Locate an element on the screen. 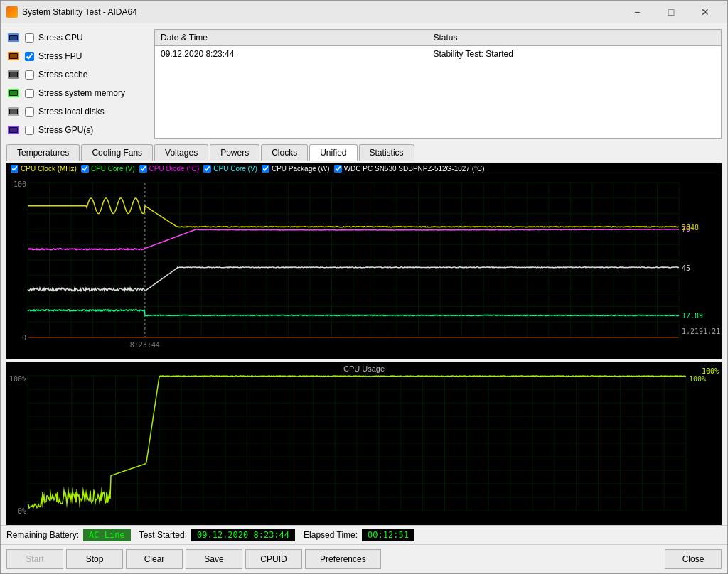 The image size is (728, 574). legend-item-5: WDC PC SN530 SDBPNPZ-512G-1027 (°C) is located at coordinates (410, 169).